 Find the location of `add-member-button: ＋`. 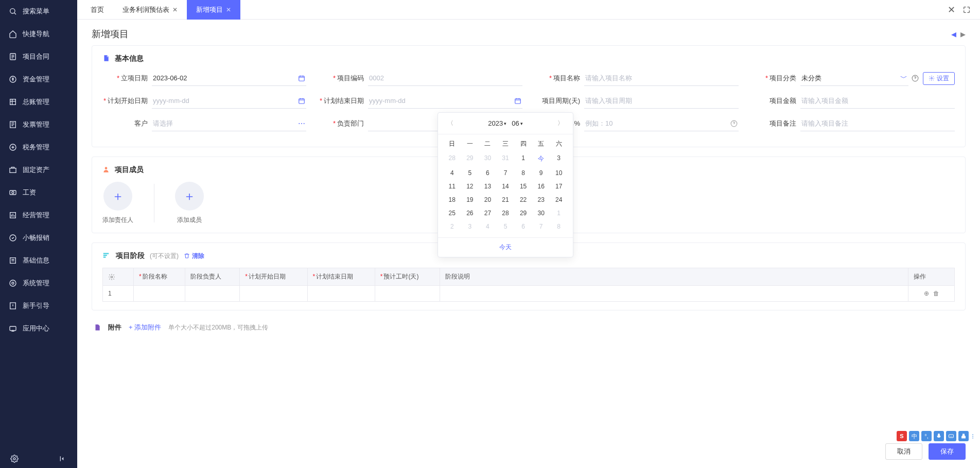

add-member-button: ＋ is located at coordinates (189, 196).